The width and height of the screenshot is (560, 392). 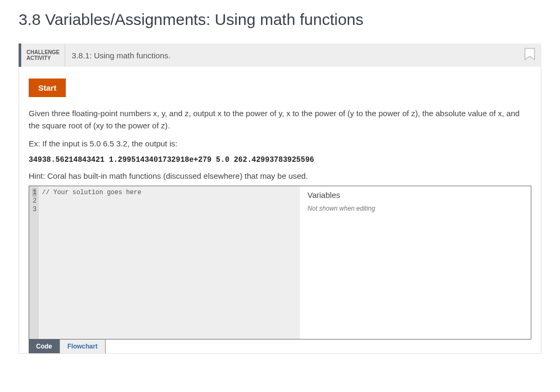 What do you see at coordinates (35, 201) in the screenshot?
I see `gutter-line: 2` at bounding box center [35, 201].